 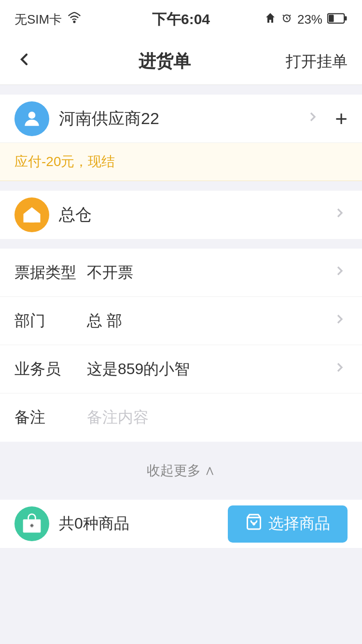 What do you see at coordinates (32, 215) in the screenshot?
I see `warehouse-icon` at bounding box center [32, 215].